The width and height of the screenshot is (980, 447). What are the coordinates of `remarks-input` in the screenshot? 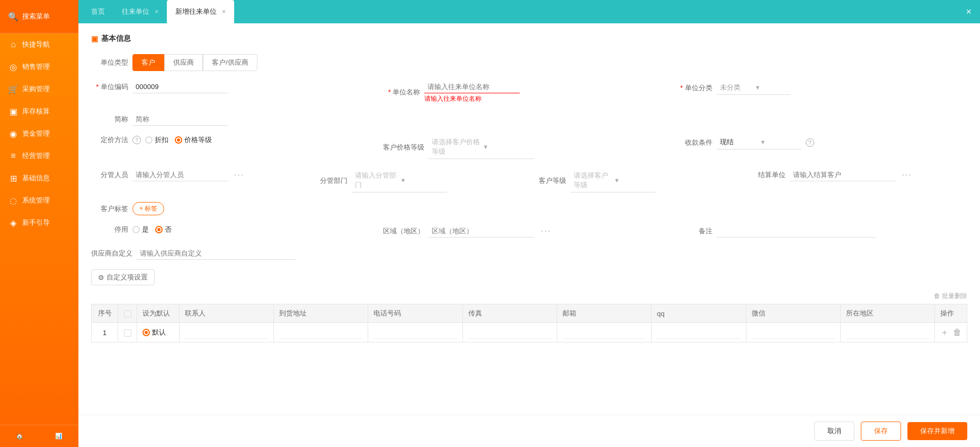 It's located at (796, 231).